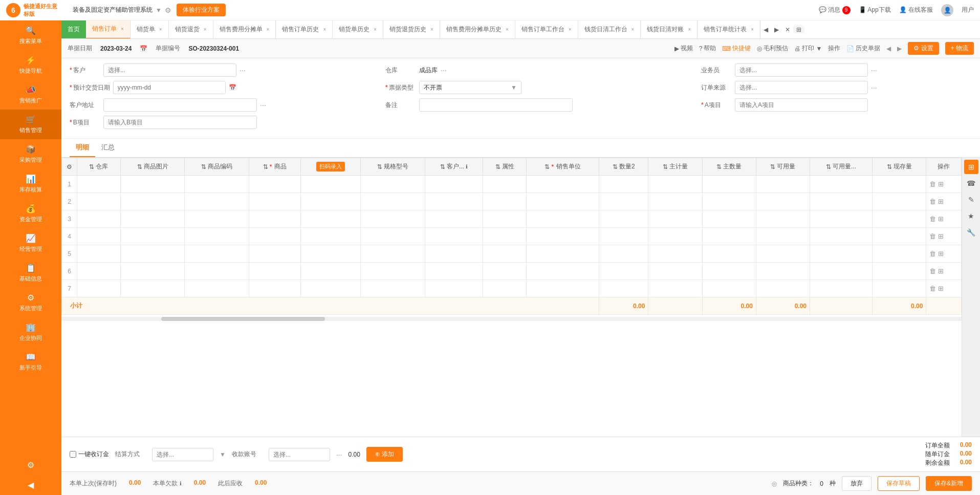  I want to click on col-settings-header: ⚙, so click(70, 167).